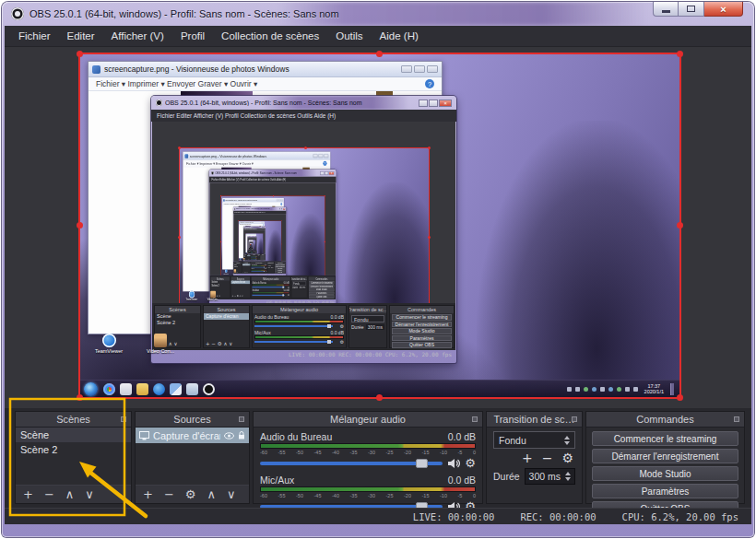  Describe the element at coordinates (229, 436) in the screenshot. I see `eye-icon` at that location.